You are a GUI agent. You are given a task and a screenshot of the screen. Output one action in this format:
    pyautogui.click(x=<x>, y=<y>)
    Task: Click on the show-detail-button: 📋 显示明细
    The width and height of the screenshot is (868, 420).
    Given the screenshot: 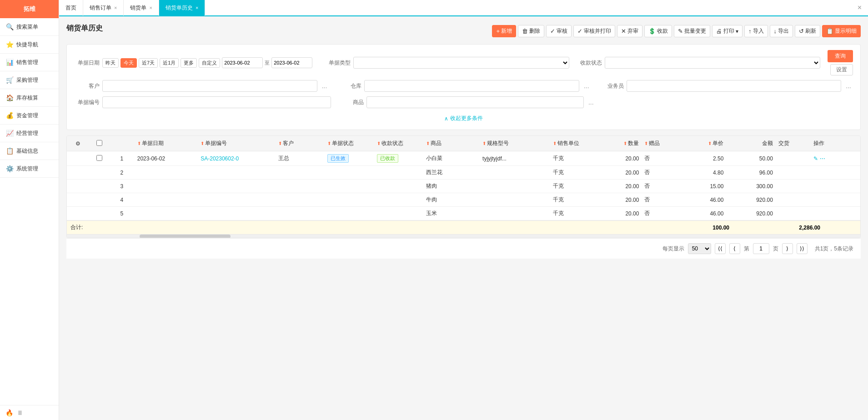 What is the action you would take?
    pyautogui.click(x=841, y=31)
    